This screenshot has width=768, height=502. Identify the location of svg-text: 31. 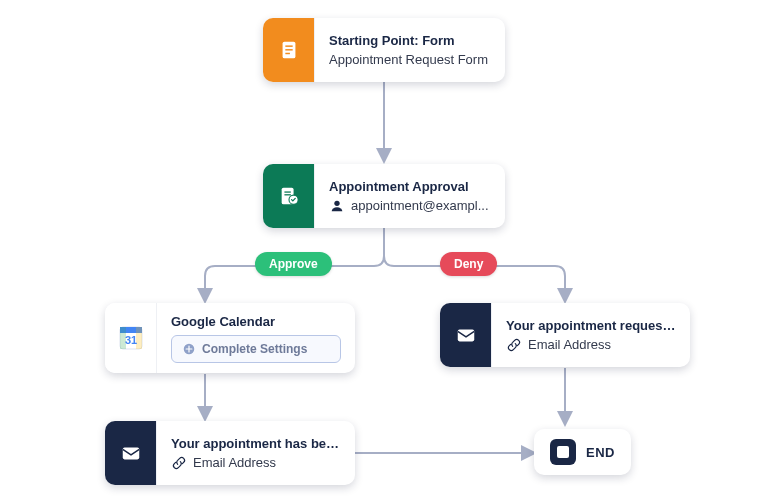
(130, 340).